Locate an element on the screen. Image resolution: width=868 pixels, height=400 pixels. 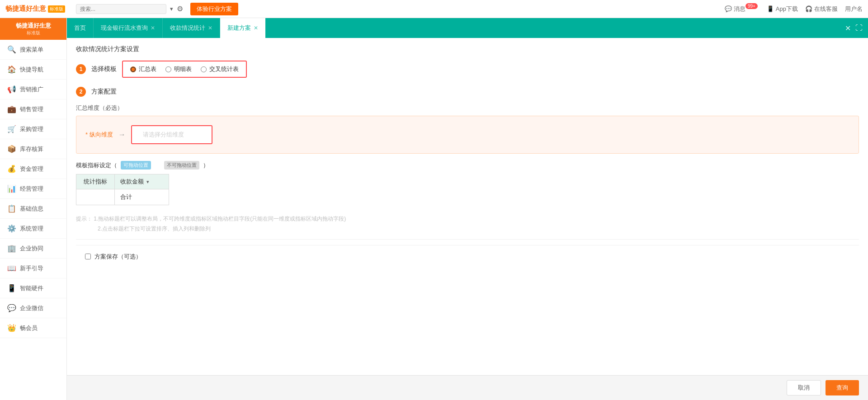
column-dropdown-icon: ▾ is located at coordinates (148, 182).